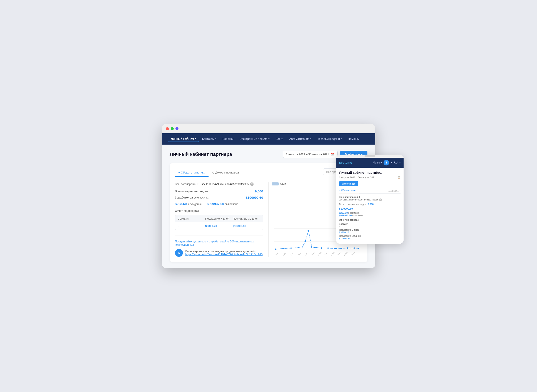 The image size is (537, 392). Describe the element at coordinates (346, 163) in the screenshot. I see `mobile-logo: systeme` at that location.